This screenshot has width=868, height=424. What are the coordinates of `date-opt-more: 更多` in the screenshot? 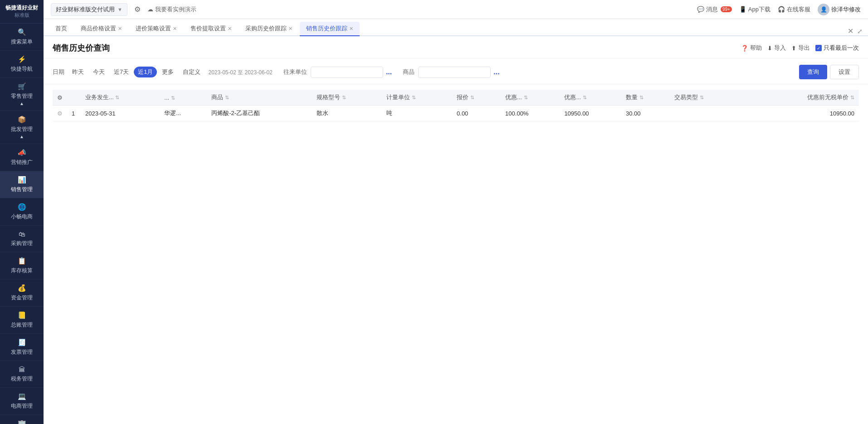 It's located at (168, 72).